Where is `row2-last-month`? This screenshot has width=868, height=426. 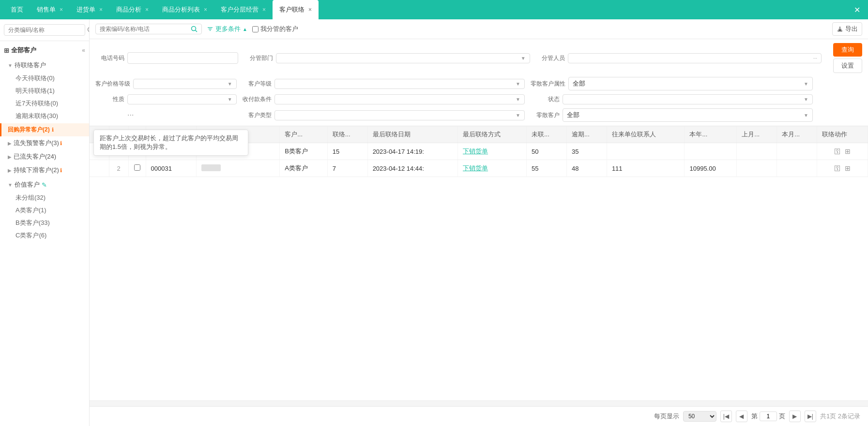 row2-last-month is located at coordinates (757, 168).